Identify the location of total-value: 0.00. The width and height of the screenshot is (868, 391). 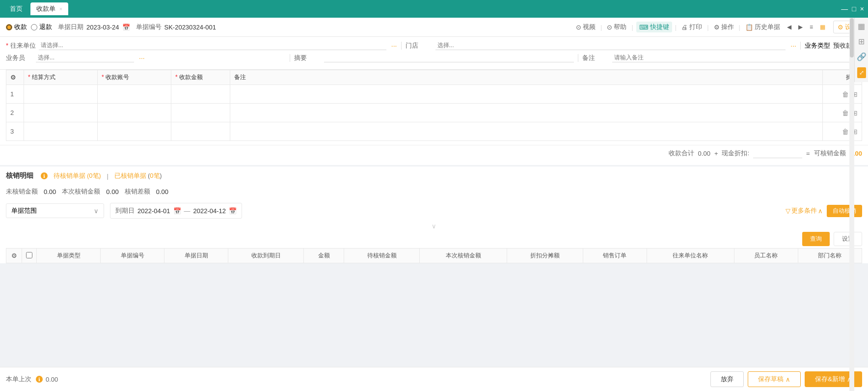
(704, 153).